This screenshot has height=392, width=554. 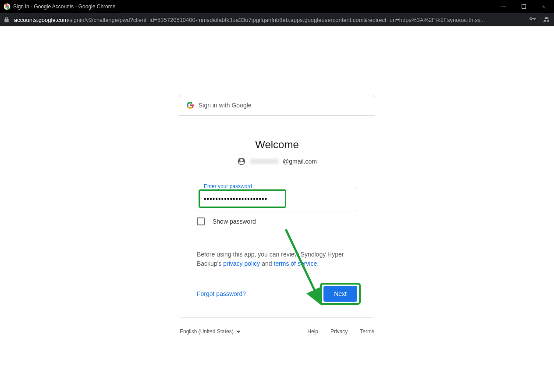 I want to click on google-g-icon, so click(x=190, y=105).